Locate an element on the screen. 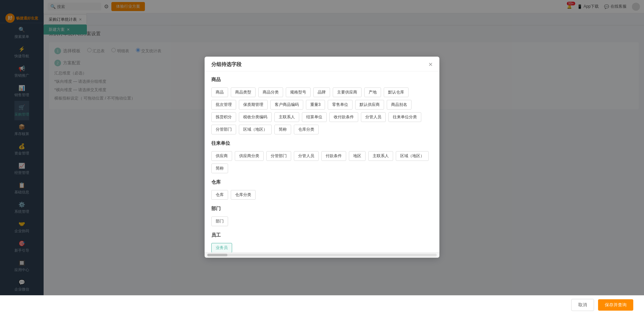  field-tag-0-17: 主联系人 is located at coordinates (287, 117).